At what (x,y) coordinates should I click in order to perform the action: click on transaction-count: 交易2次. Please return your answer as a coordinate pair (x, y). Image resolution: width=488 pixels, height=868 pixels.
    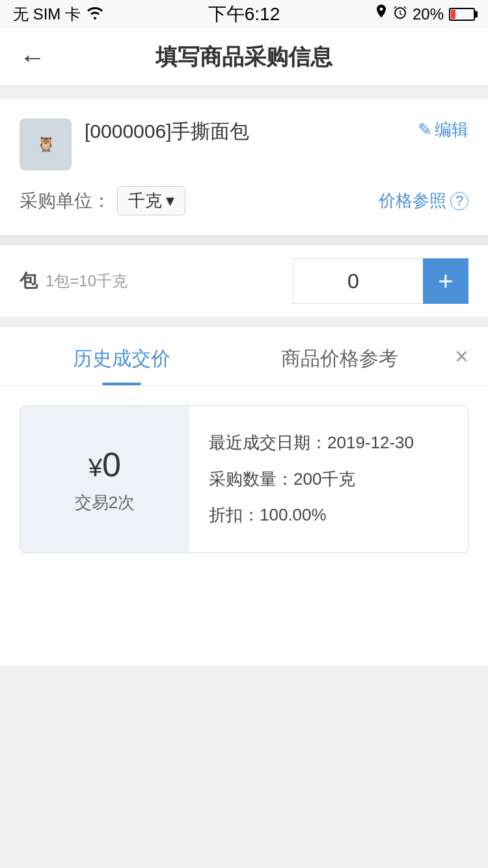
    Looking at the image, I should click on (105, 502).